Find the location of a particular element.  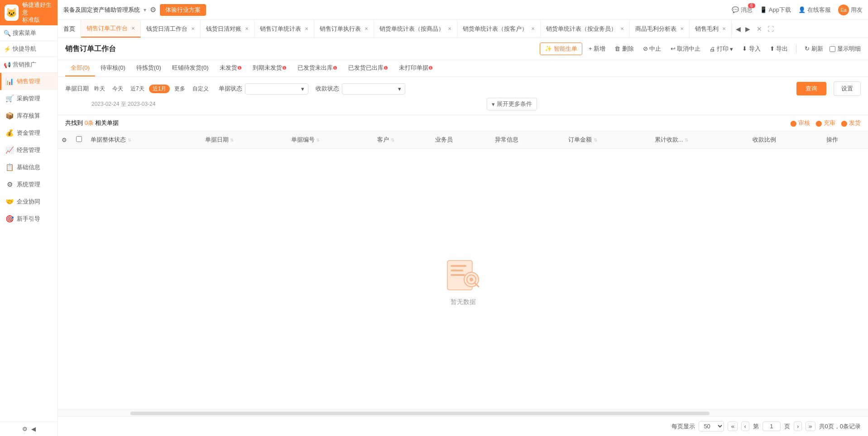

sidebar-item-inventory: 📦 库存核算 is located at coordinates (29, 116).